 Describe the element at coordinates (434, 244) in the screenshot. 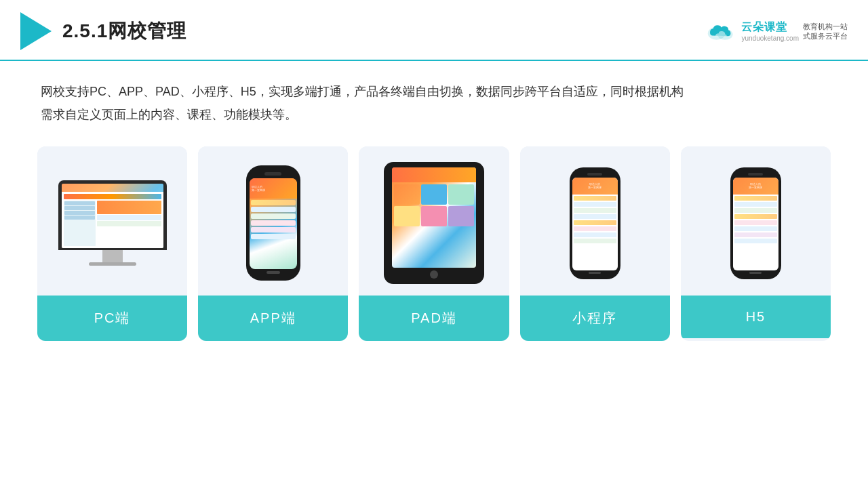

I see `card-pad: PAD端` at that location.